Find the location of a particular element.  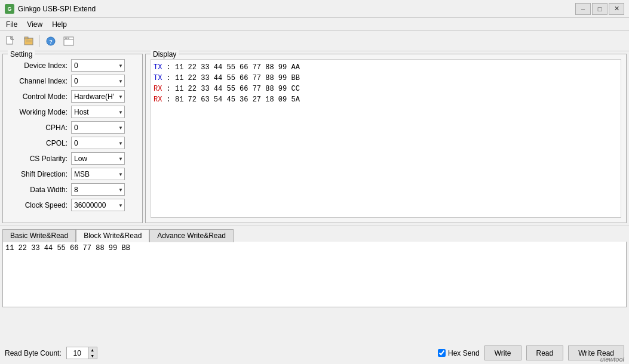

channel-index-select-wrapper: 0 is located at coordinates (98, 81).